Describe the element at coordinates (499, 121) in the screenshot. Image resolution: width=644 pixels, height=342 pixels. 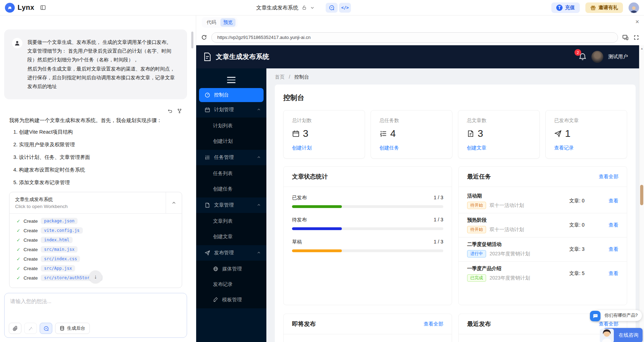
I see `stat-label: 总文章数` at that location.